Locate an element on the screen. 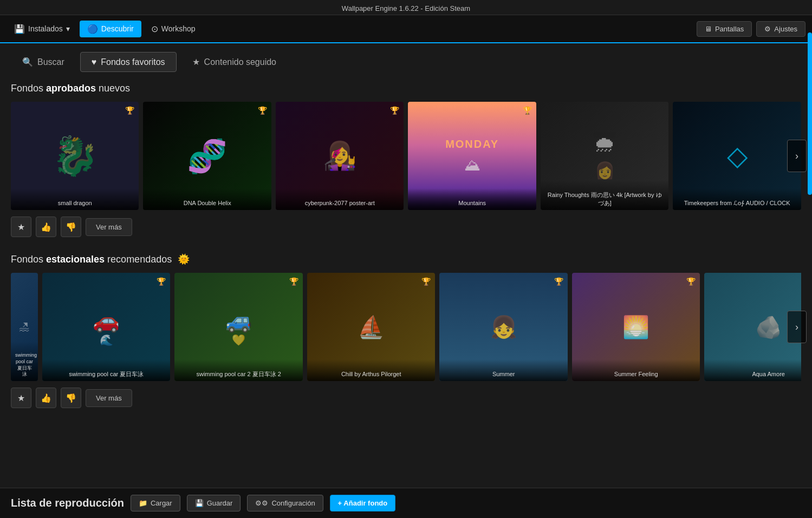  añadir-fondo-button: + Añadir fondo is located at coordinates (363, 503).